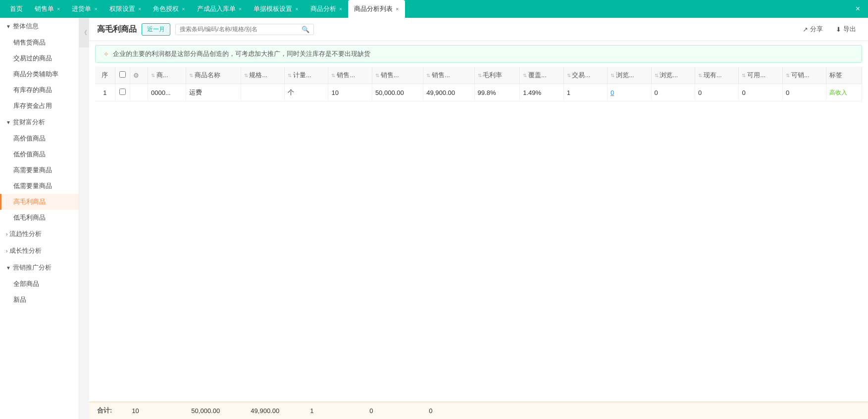 Image resolution: width=868 pixels, height=419 pixels. What do you see at coordinates (122, 75) in the screenshot?
I see `th-check` at bounding box center [122, 75].